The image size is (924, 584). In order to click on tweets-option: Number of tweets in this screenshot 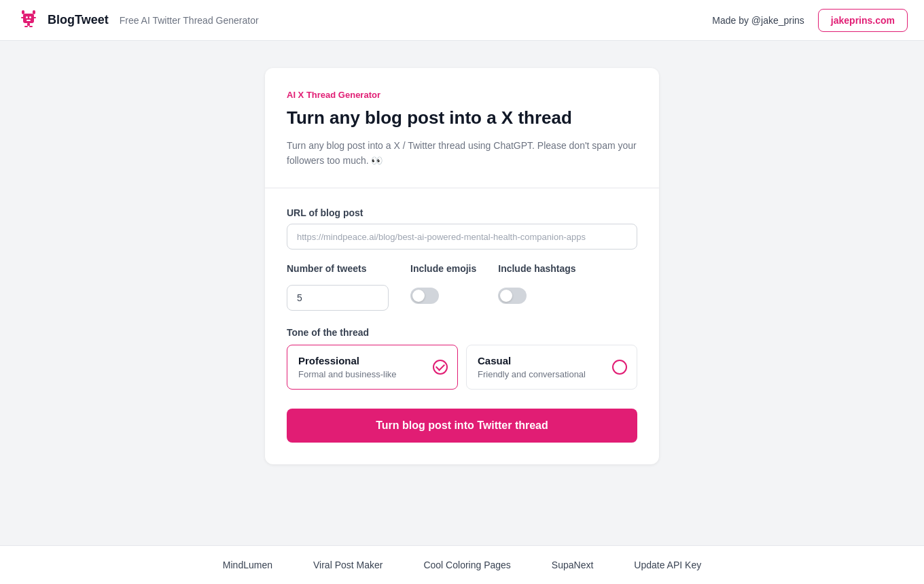, I will do `click(338, 287)`.